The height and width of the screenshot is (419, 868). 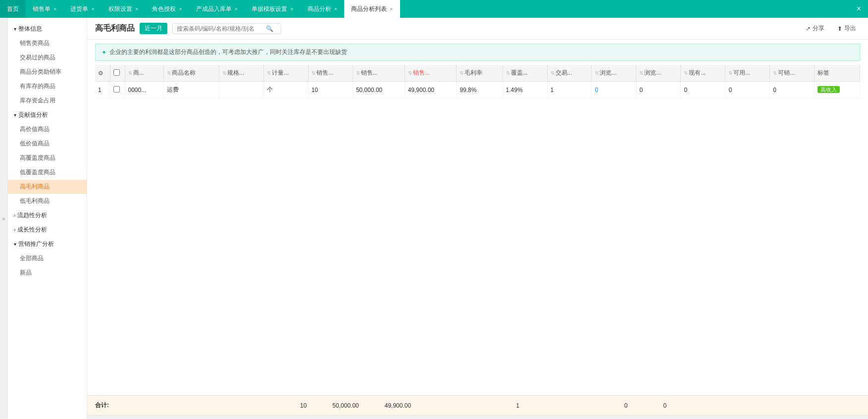 What do you see at coordinates (153, 29) in the screenshot?
I see `period-button: 近一月` at bounding box center [153, 29].